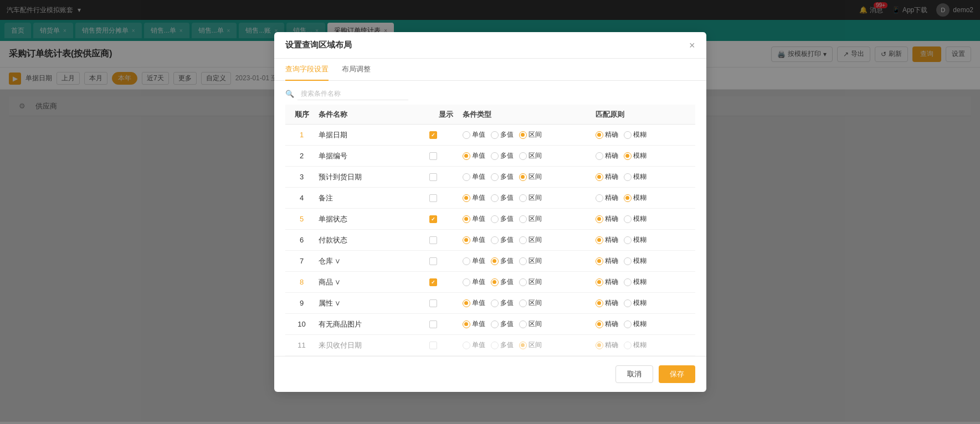 This screenshot has height=424, width=980. Describe the element at coordinates (302, 135) in the screenshot. I see `row-order: 1` at that location.